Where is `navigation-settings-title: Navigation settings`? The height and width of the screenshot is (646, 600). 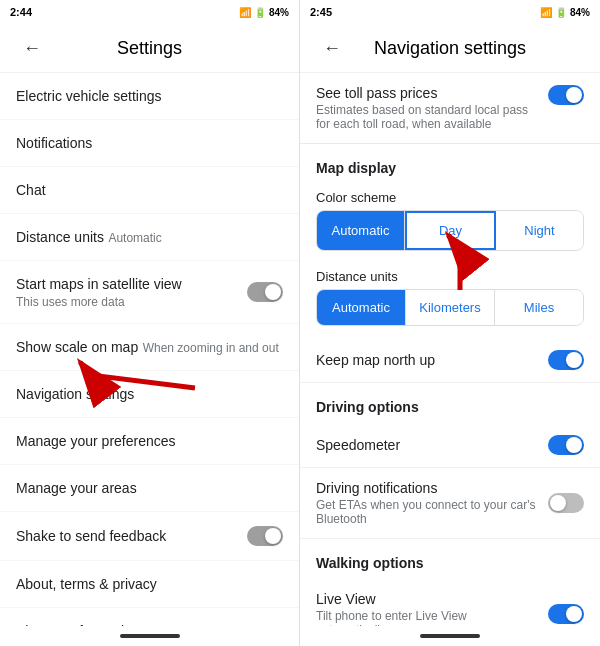
navigation-settings-title: Navigation settings is located at coordinates (75, 394).